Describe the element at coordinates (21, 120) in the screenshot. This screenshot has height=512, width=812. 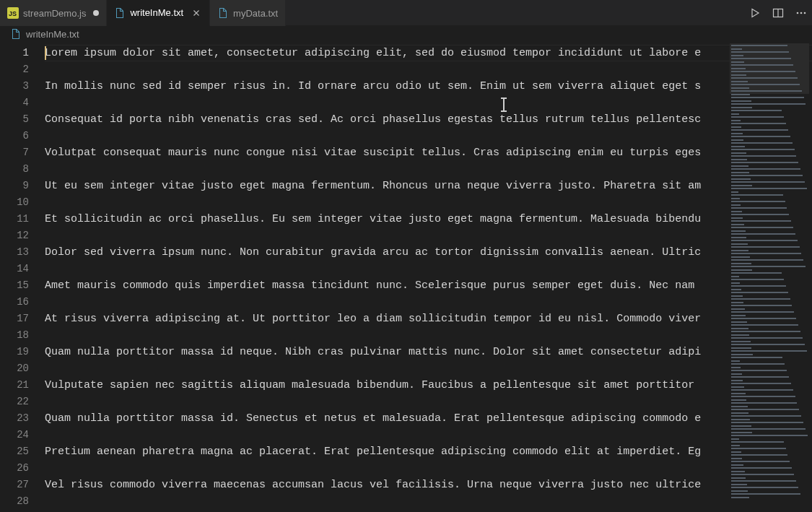
I see `line-number: 5` at that location.